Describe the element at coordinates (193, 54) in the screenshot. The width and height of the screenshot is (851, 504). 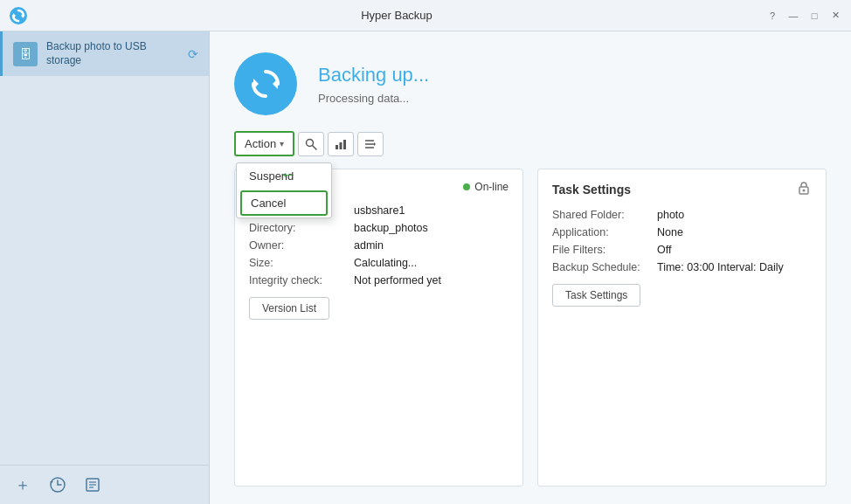
I see `refresh-icon: ⟳` at that location.